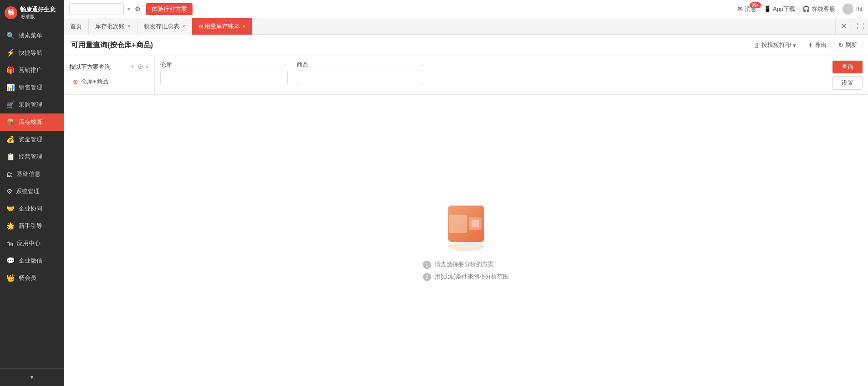  I want to click on warehouse-more-btn: ···, so click(285, 65).